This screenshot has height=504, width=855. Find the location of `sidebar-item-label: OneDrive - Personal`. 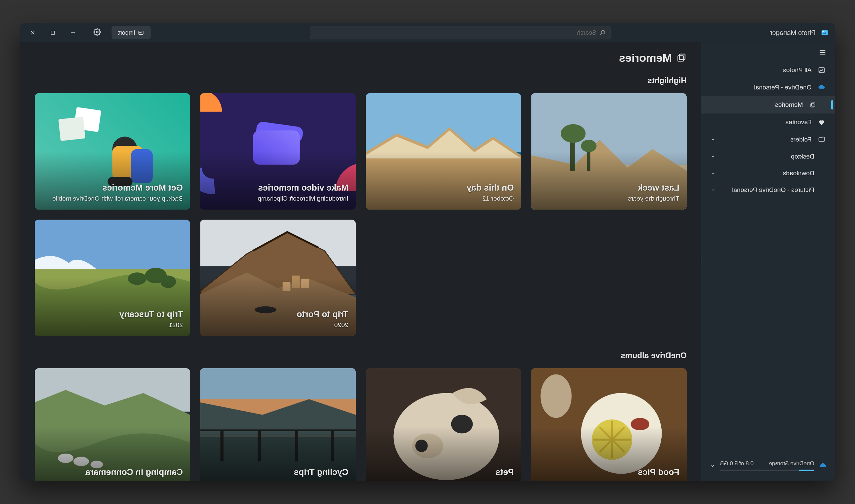

sidebar-item-label: OneDrive - Personal is located at coordinates (761, 88).